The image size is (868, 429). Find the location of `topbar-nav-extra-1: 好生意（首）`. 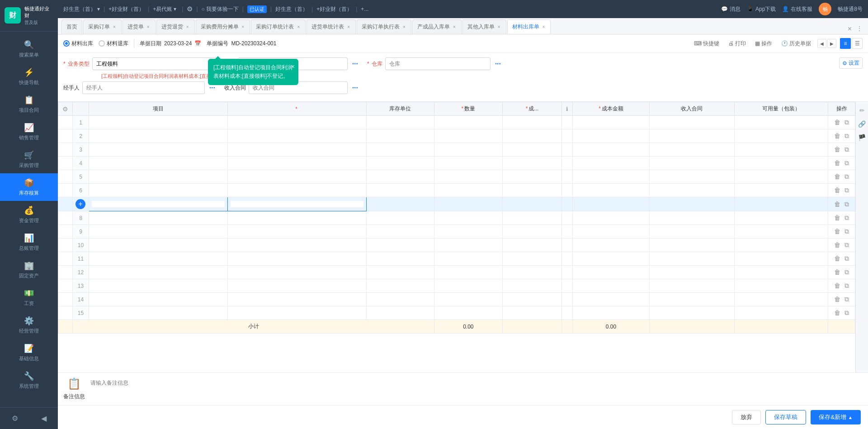

topbar-nav-extra-1: 好生意（首） is located at coordinates (292, 9).